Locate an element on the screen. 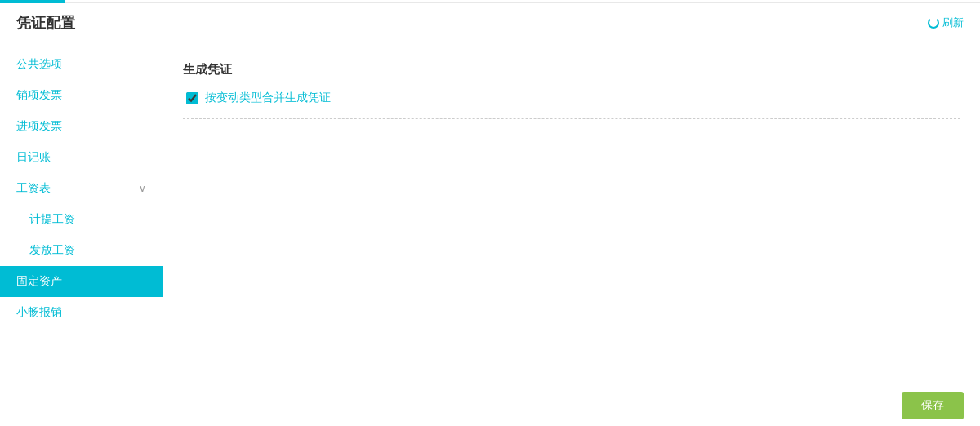 The width and height of the screenshot is (980, 426). footer: 保存 is located at coordinates (490, 405).